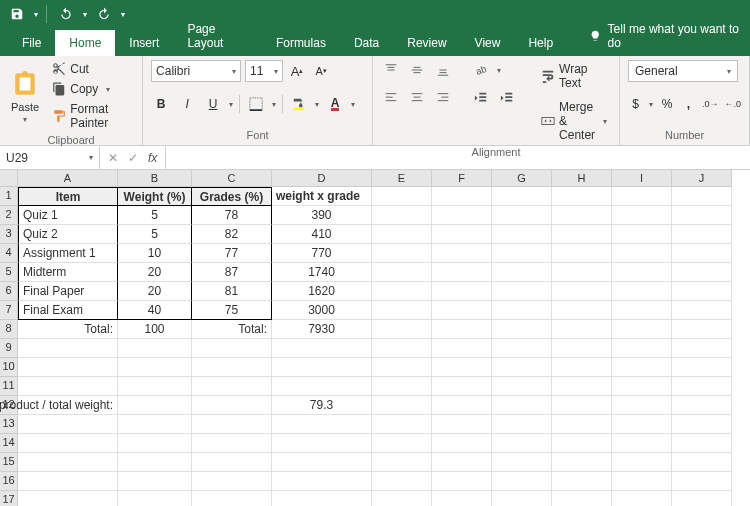 This screenshot has height=506, width=750. I want to click on tab-page-layout: Page Layout, so click(218, 36).